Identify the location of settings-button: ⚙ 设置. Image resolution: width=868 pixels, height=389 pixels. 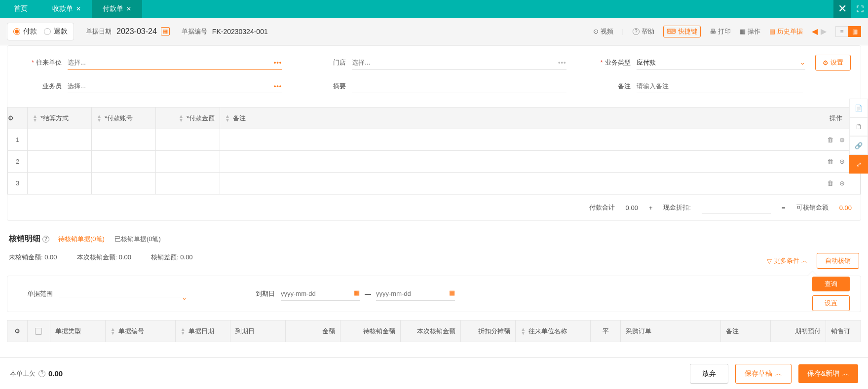
(833, 63).